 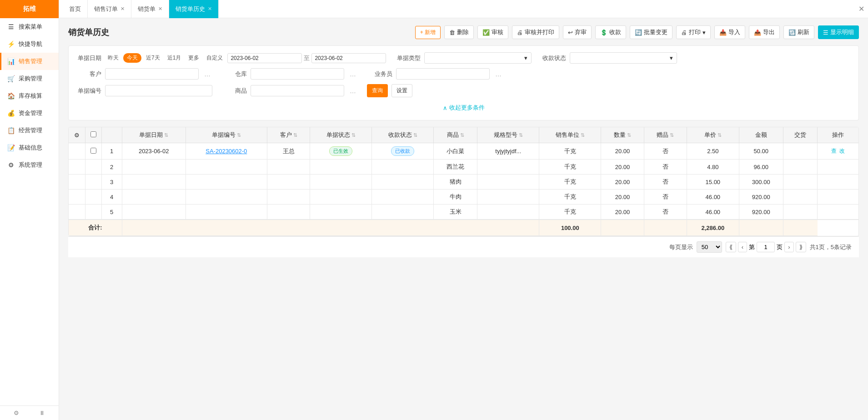 What do you see at coordinates (194, 58) in the screenshot?
I see `date-tag-more: 更多` at bounding box center [194, 58].